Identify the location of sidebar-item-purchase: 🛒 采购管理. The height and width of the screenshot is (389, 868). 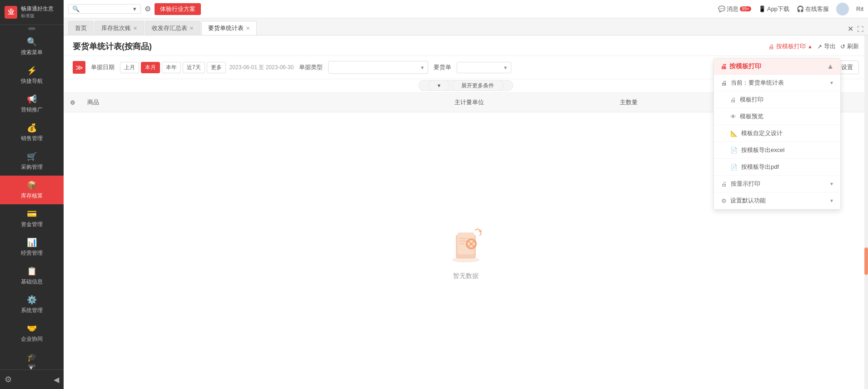
(32, 161).